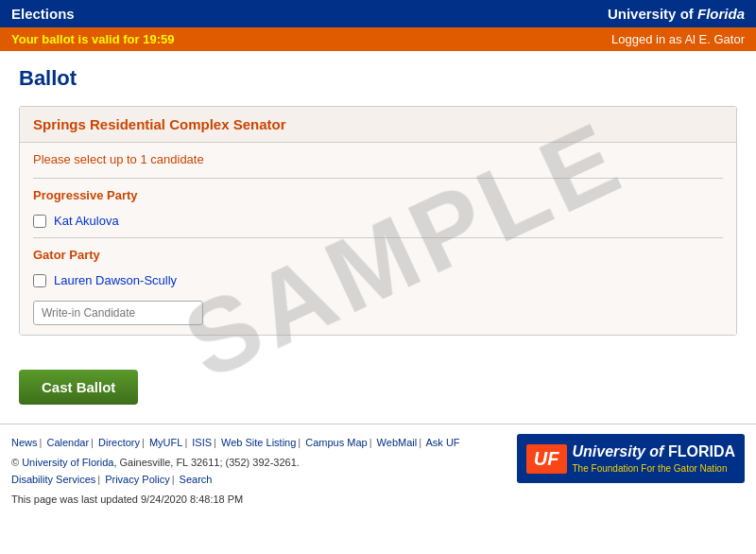  I want to click on ballot-validity: Your ballot is valid for 19:59, so click(93, 40).